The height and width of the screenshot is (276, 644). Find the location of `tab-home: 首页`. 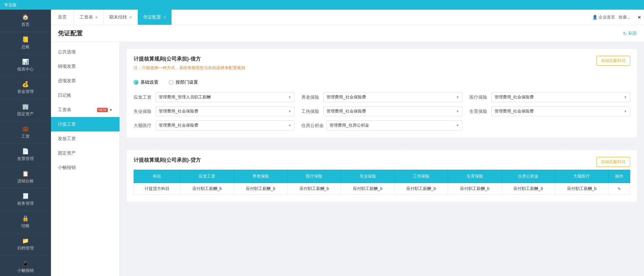

tab-home: 首页 is located at coordinates (63, 17).